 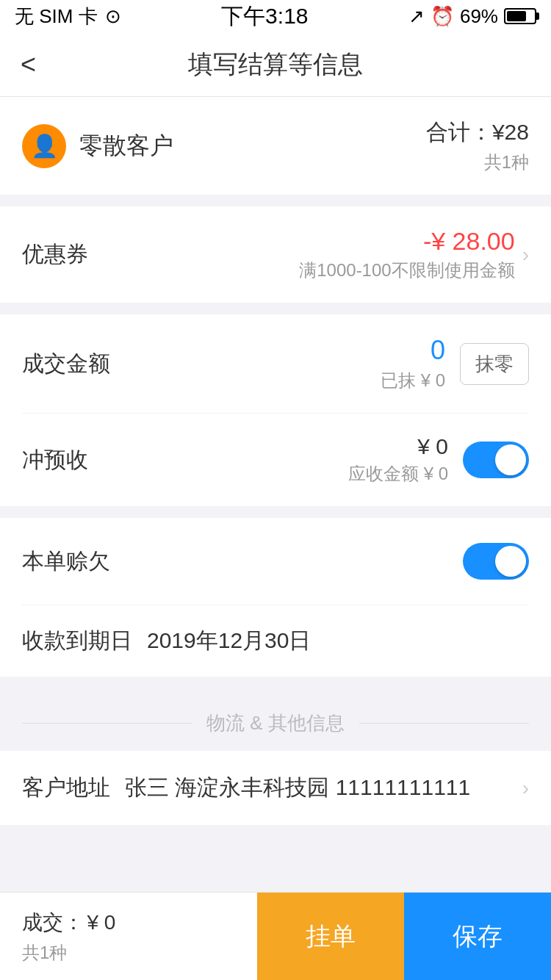 I want to click on address-section: 客户地址 张三 海淀永丰科技园 11111111111 ›, so click(x=276, y=788).